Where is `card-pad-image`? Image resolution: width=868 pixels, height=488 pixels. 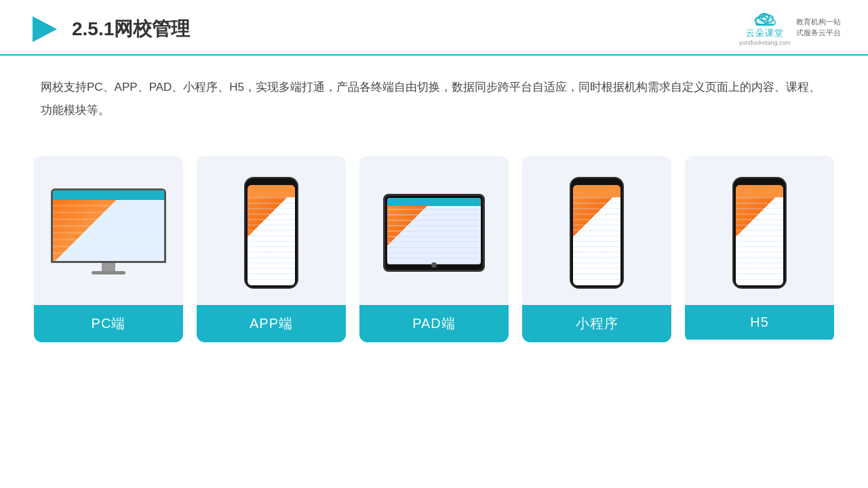 card-pad-image is located at coordinates (434, 230).